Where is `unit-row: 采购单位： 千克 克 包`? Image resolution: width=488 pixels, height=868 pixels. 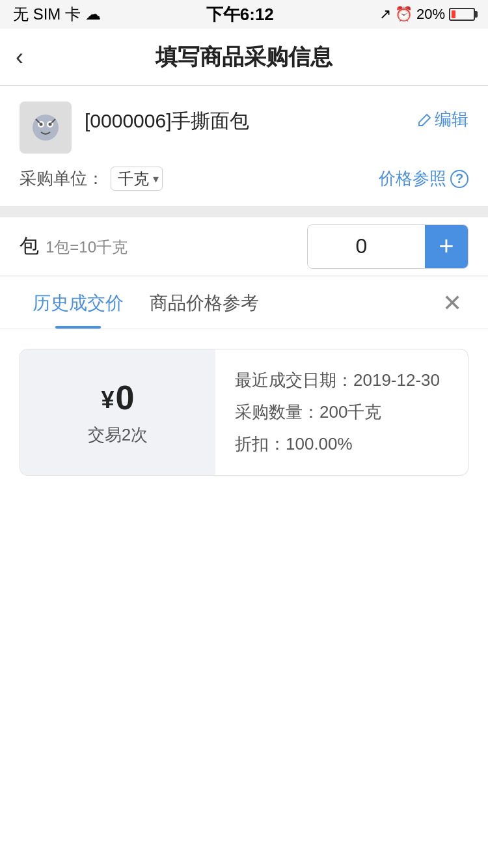
unit-row: 采购单位： 千克 克 包 is located at coordinates (91, 178).